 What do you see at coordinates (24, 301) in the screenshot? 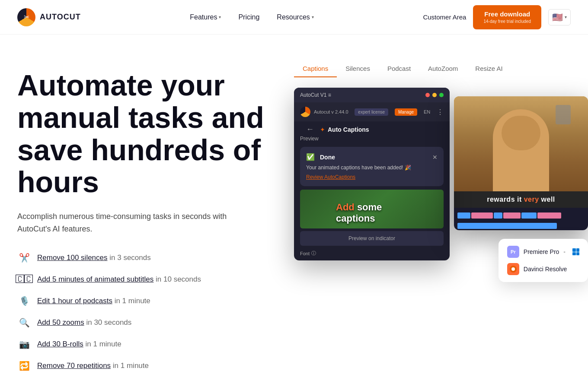
I see `microphone-icon: 🎙️` at bounding box center [24, 301].